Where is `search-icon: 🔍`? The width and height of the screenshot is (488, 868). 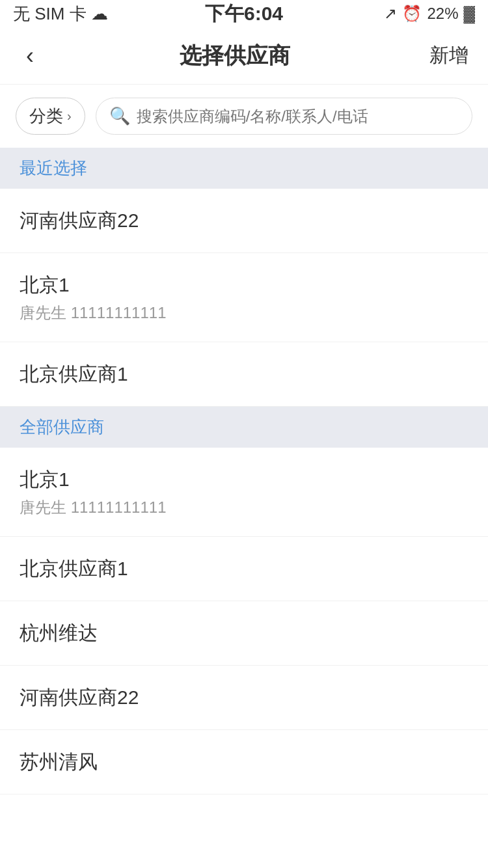 search-icon: 🔍 is located at coordinates (120, 116).